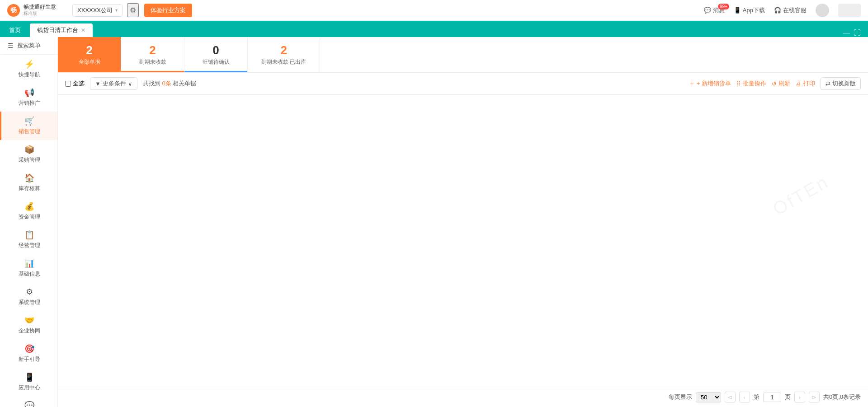 Image resolution: width=868 pixels, height=407 pixels. Describe the element at coordinates (29, 154) in the screenshot. I see `sidebar-item-purchase: 📦 采购管理` at that location.